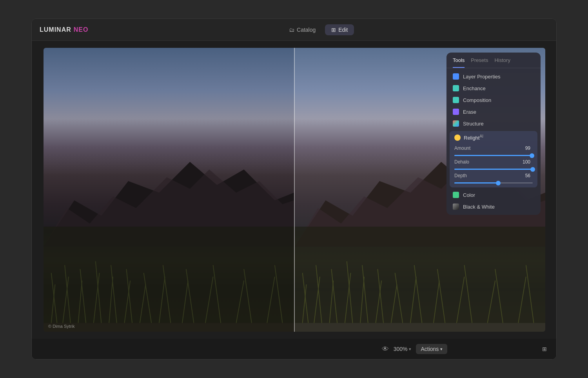  I want to click on dehalo-slider-fill, so click(494, 169).